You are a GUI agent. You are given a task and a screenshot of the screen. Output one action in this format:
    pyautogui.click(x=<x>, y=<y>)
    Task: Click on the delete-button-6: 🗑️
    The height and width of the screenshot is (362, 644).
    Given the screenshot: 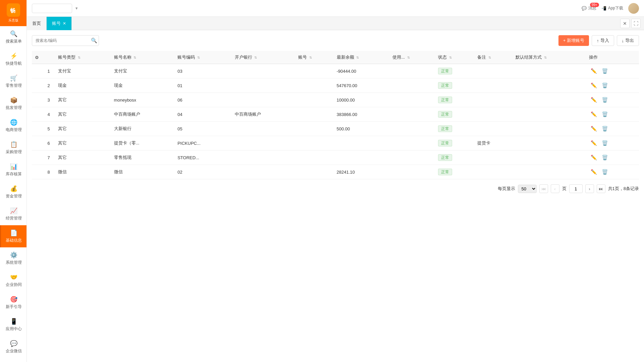 What is the action you would take?
    pyautogui.click(x=605, y=158)
    